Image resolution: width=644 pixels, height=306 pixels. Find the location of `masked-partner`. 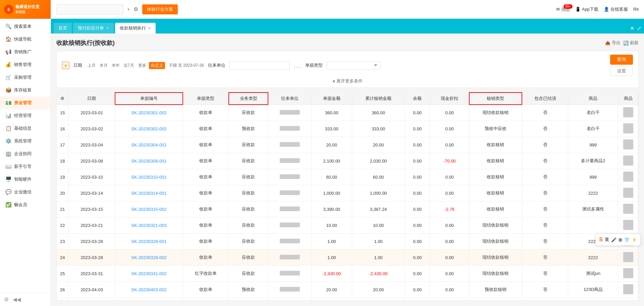

masked-partner is located at coordinates (290, 112).